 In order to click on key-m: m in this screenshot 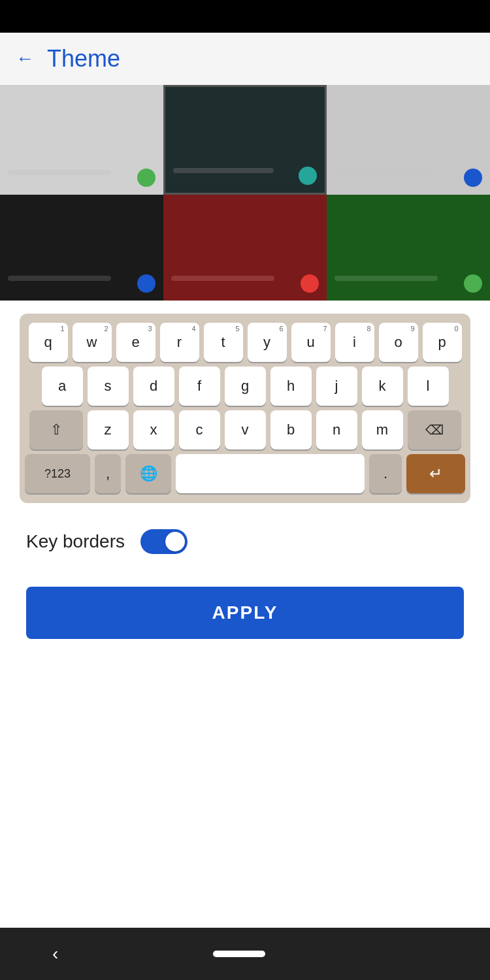, I will do `click(383, 430)`.